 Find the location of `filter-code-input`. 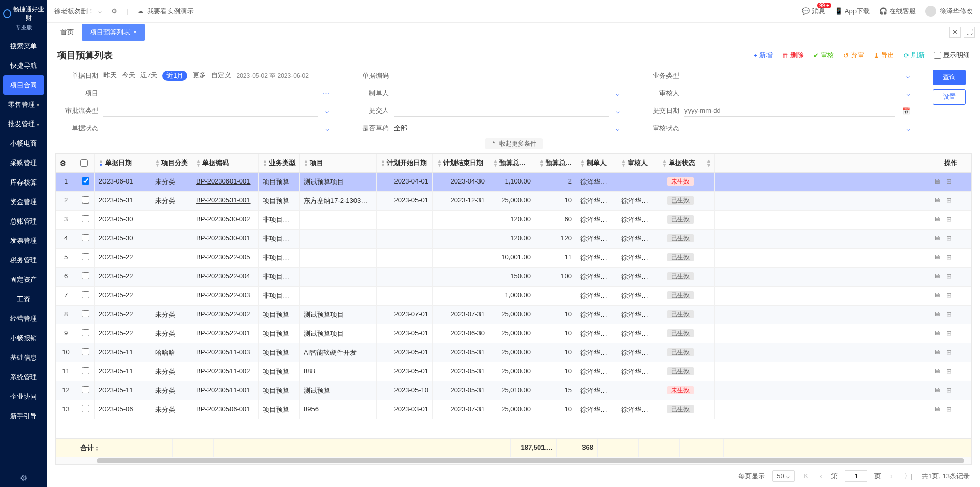

filter-code-input is located at coordinates (508, 76).